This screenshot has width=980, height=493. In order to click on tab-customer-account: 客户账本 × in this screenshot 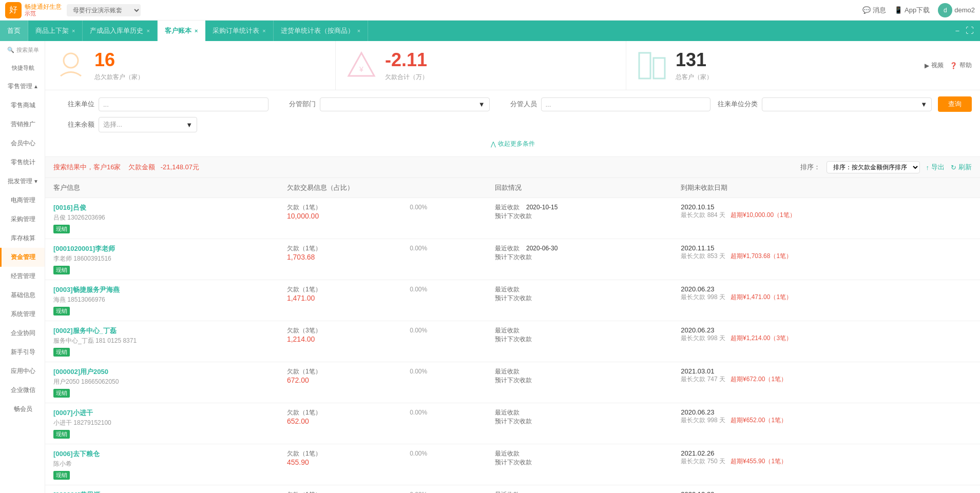, I will do `click(182, 31)`.